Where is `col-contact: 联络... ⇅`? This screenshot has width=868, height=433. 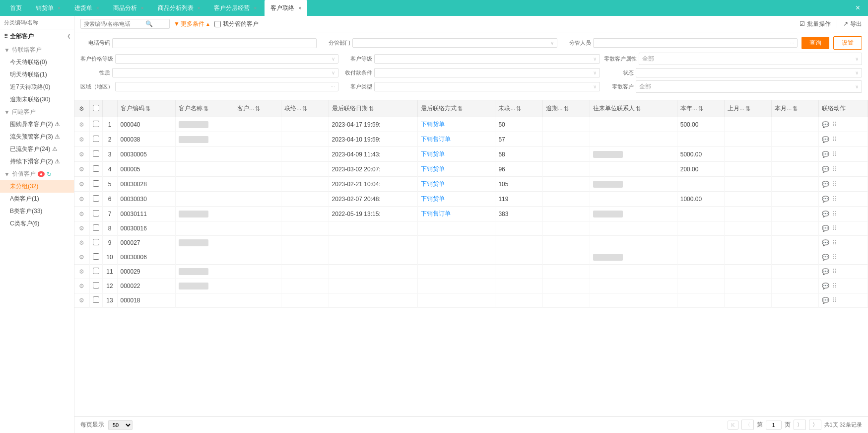 col-contact: 联络... ⇅ is located at coordinates (305, 109).